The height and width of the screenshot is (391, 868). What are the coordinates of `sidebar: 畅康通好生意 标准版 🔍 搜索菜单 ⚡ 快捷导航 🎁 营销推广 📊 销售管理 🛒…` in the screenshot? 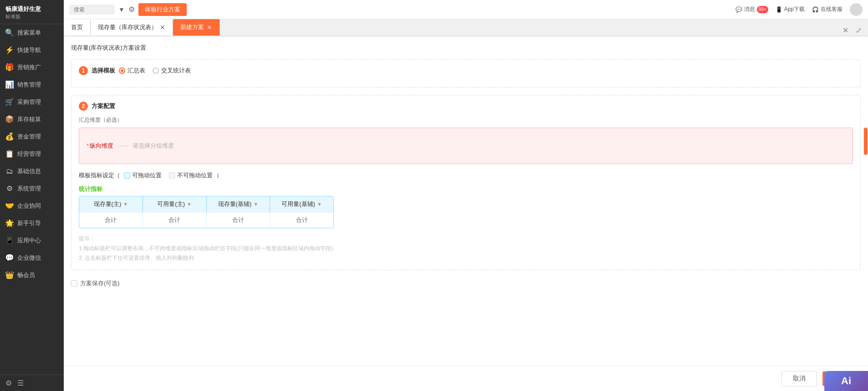 It's located at (32, 196).